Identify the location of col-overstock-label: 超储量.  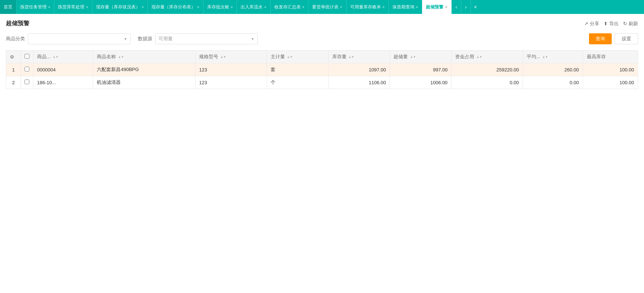
(400, 56).